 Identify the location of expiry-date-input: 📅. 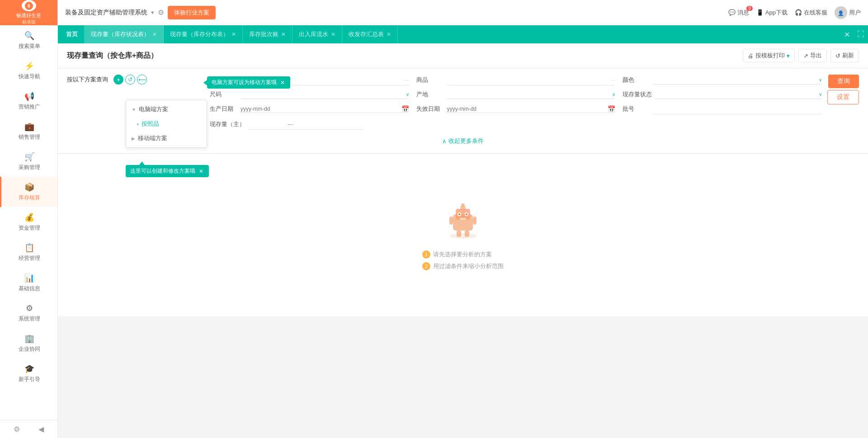
(532, 109).